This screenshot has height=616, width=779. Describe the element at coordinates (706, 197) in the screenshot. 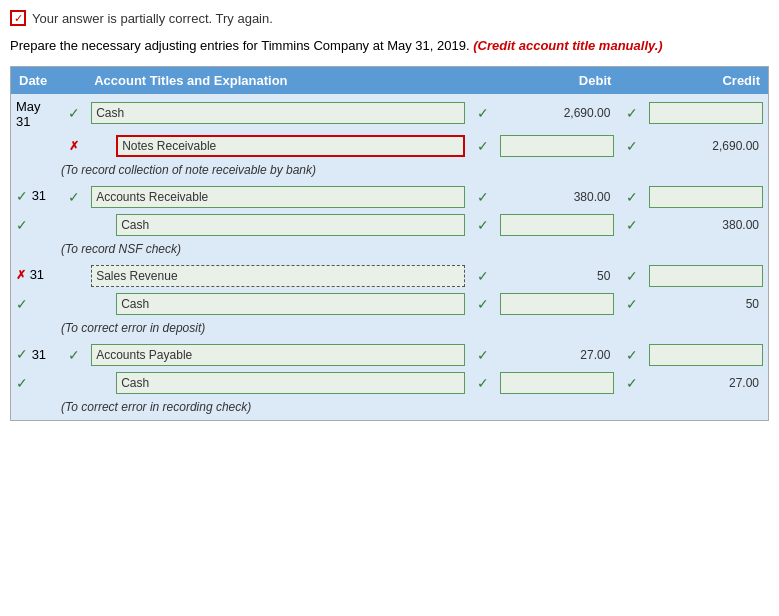

I see `entry2-credit-input` at that location.